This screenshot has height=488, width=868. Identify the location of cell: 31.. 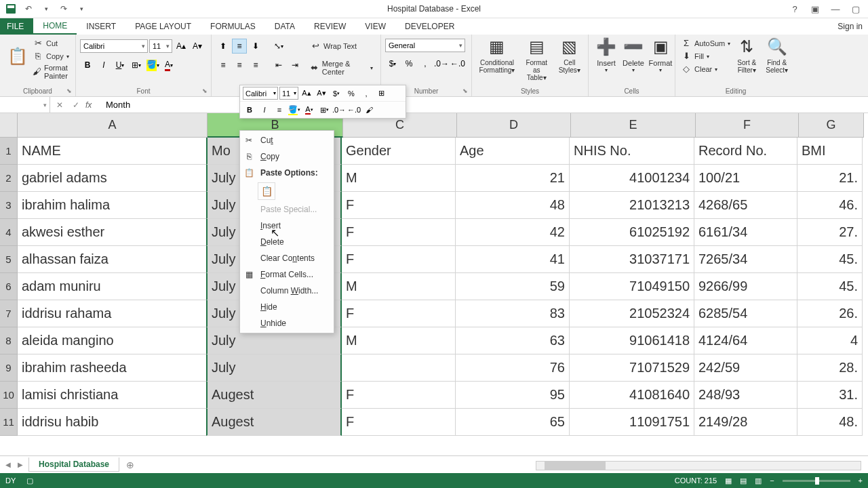
(830, 395).